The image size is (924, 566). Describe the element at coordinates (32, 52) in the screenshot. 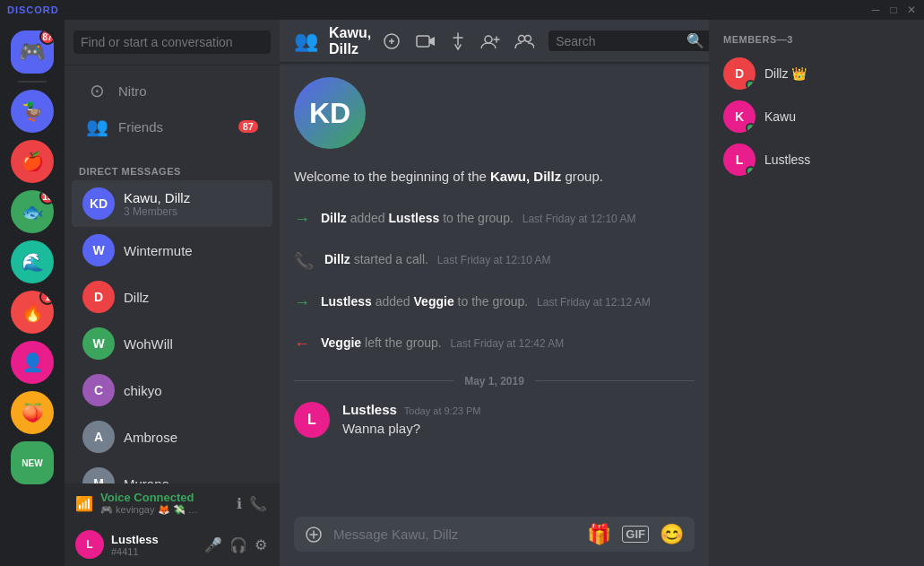

I see `server-icon-home: 🎮 87` at that location.